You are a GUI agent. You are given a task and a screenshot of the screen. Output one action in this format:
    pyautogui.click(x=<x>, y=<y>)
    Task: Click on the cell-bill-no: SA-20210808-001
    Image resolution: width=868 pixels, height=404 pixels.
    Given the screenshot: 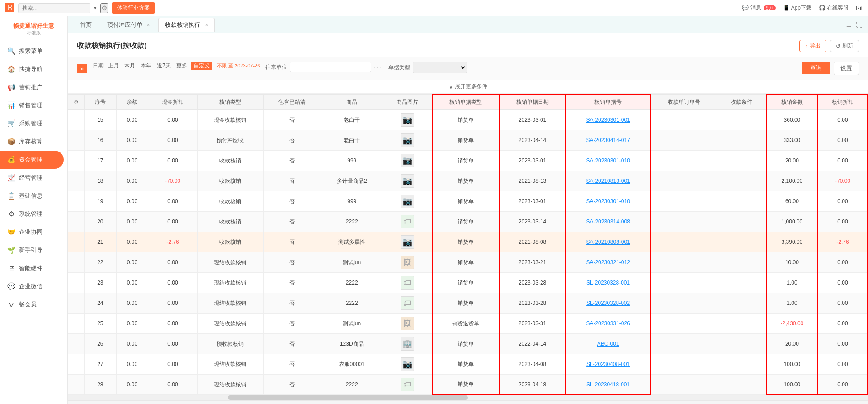 What is the action you would take?
    pyautogui.click(x=608, y=242)
    